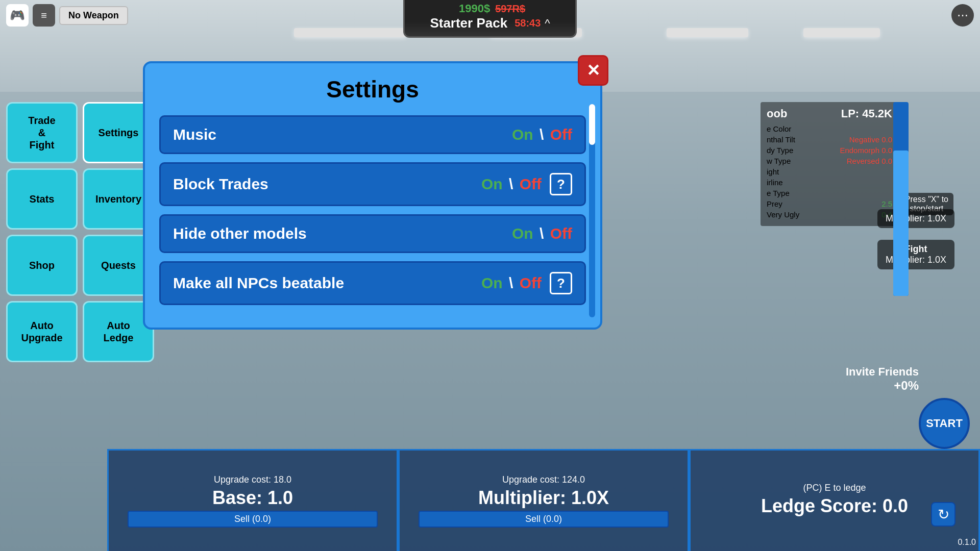  I want to click on hide-models-off: Off, so click(561, 234).